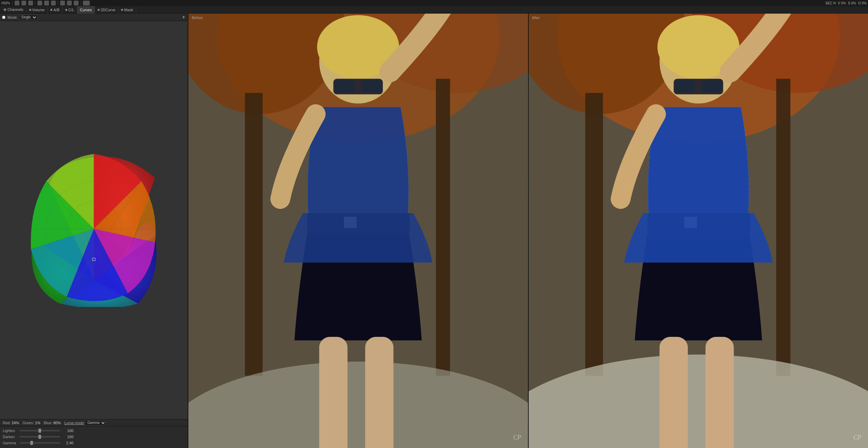  I want to click on lighten-value: 100, so click(67, 431).